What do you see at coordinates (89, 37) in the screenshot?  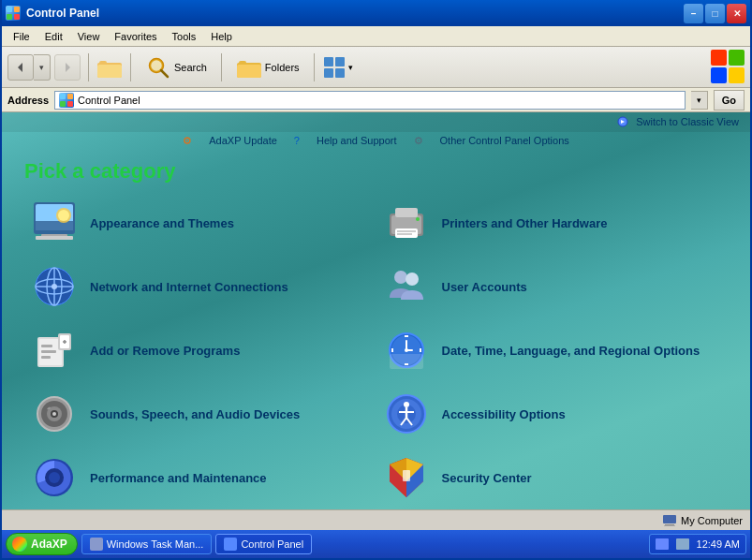 I see `menu-view: View` at bounding box center [89, 37].